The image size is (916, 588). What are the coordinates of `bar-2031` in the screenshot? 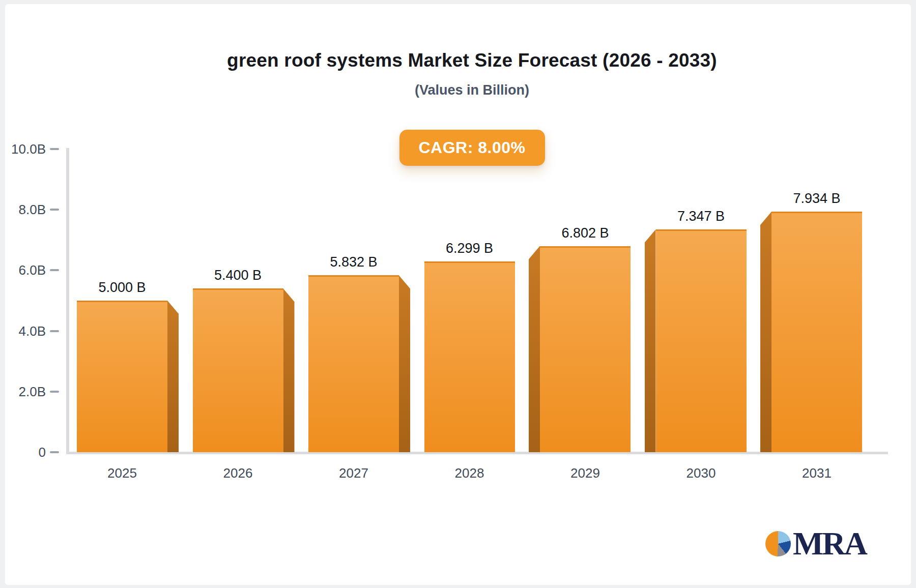 It's located at (817, 332).